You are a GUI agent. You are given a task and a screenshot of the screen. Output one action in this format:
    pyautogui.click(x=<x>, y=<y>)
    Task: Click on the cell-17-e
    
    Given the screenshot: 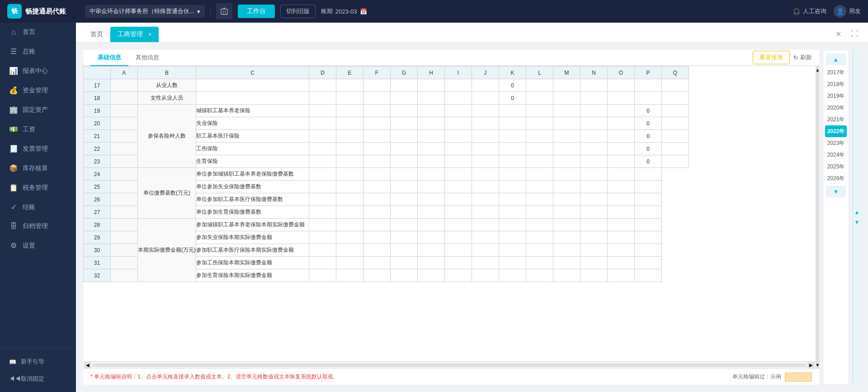 What is the action you would take?
    pyautogui.click(x=350, y=86)
    